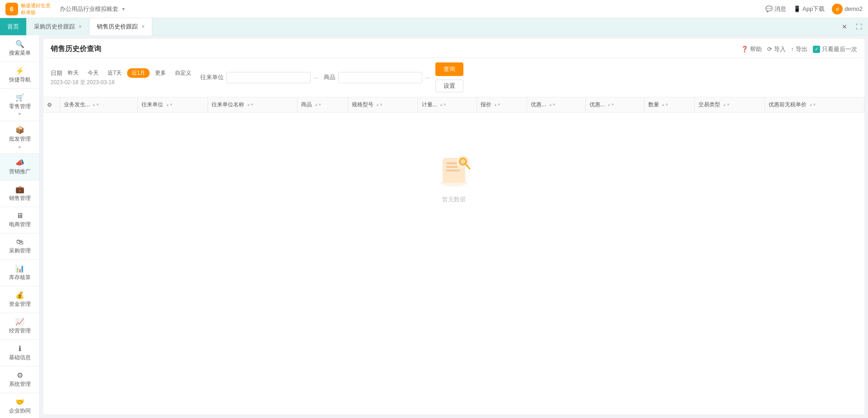 The image size is (868, 418). Describe the element at coordinates (797, 9) in the screenshot. I see `phone-icon: 📱` at that location.